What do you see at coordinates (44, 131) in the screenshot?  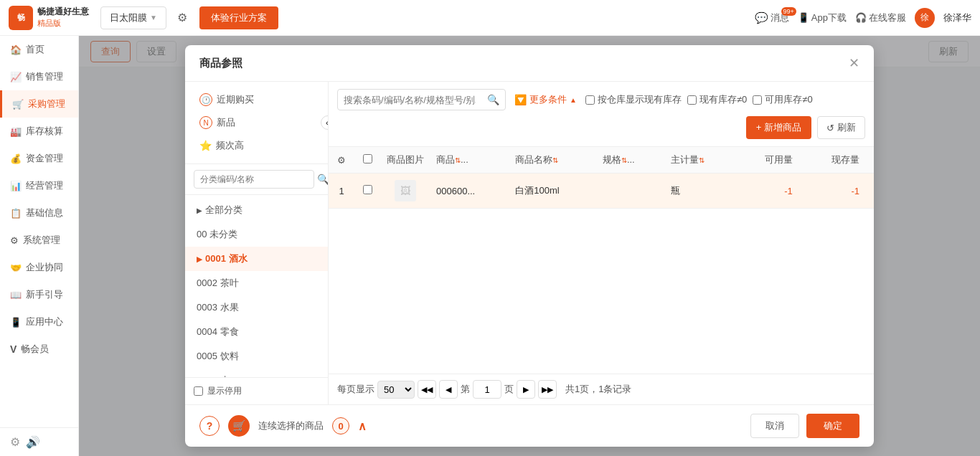 I see `sidebar-label-inventory: 库存核算` at bounding box center [44, 131].